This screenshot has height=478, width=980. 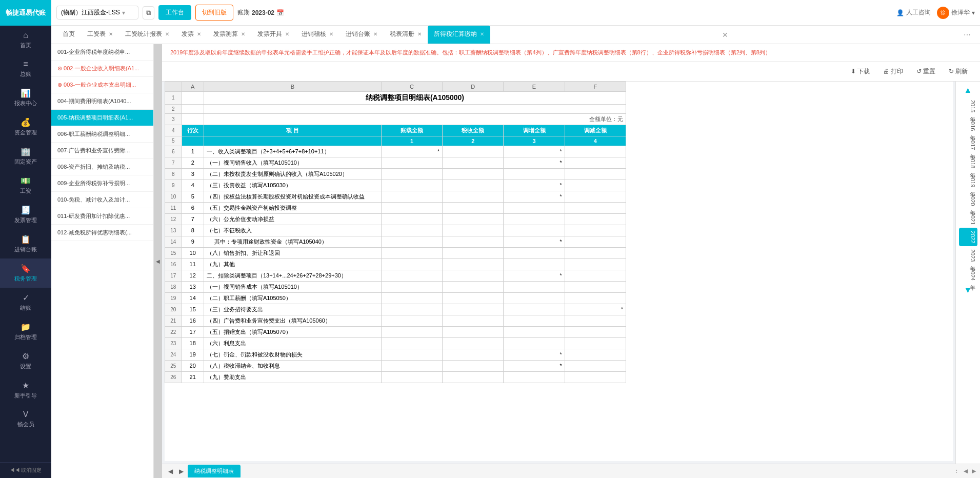 I want to click on left-panel-item-005: 005-纳税调整项目明细表(A1..., so click(x=103, y=118).